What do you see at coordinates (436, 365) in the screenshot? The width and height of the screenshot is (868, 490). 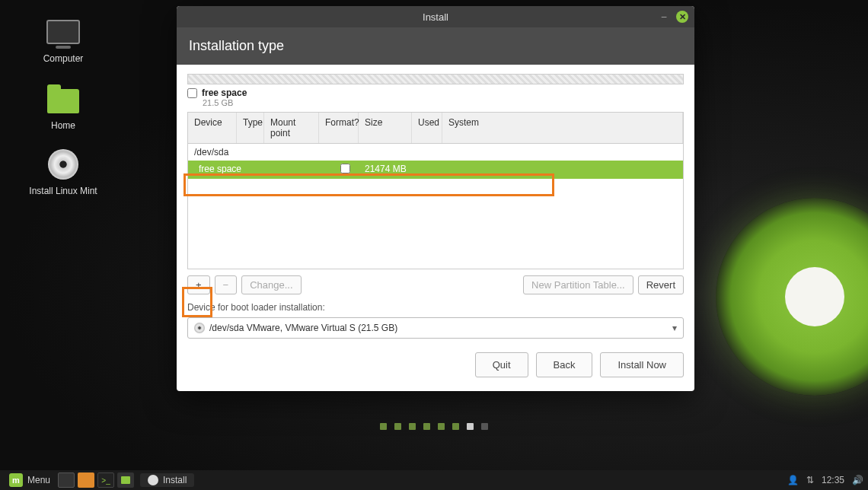 I see `nav-buttons: Quit Back Install Now` at bounding box center [436, 365].